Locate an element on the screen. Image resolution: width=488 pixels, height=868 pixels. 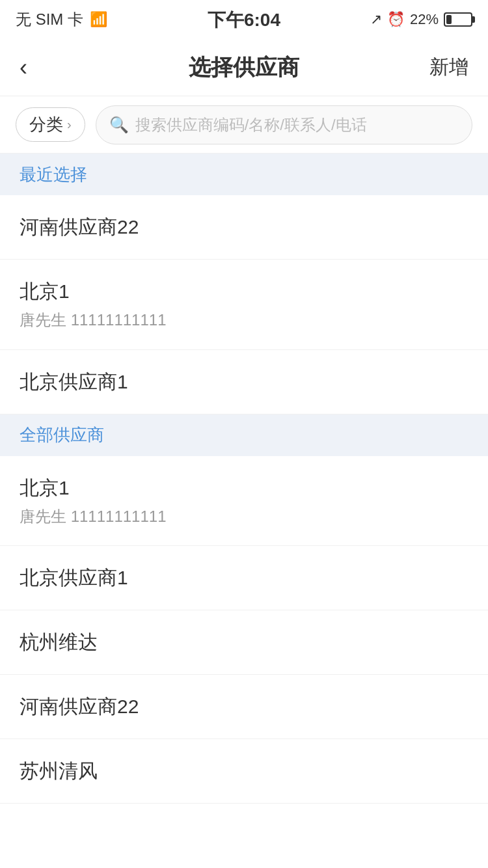
category-button: 分类 › is located at coordinates (51, 125).